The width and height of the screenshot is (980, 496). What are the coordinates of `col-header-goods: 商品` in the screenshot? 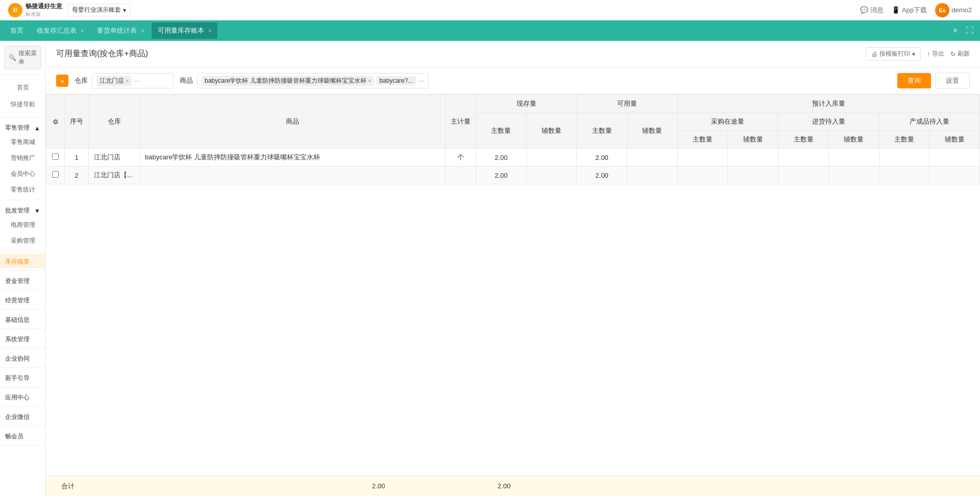 It's located at (293, 122).